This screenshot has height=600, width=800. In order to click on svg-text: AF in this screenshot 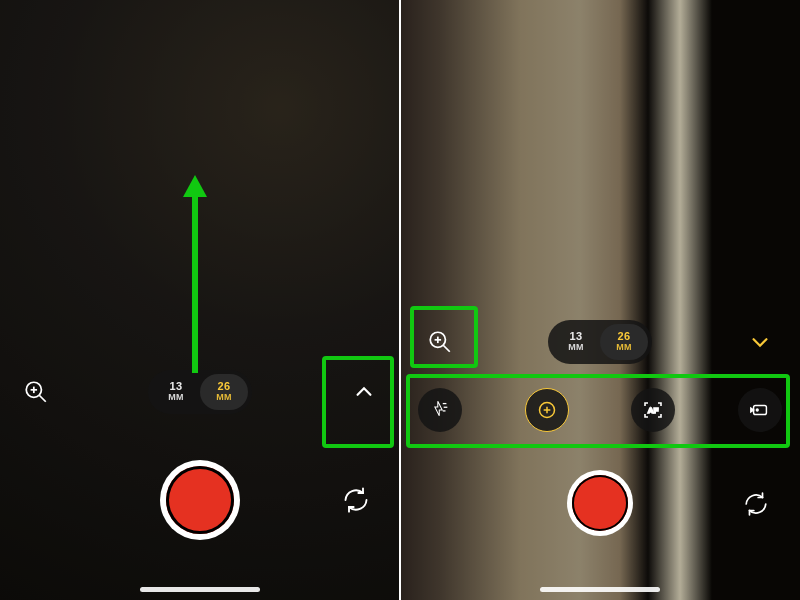, I will do `click(654, 410)`.